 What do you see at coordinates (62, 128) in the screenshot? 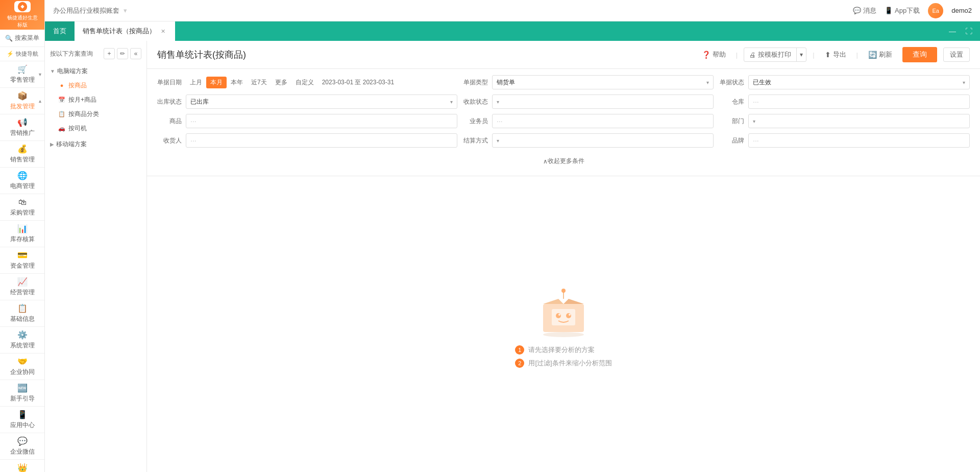
I see `scheme-driver-icon: 🚗` at bounding box center [62, 128].